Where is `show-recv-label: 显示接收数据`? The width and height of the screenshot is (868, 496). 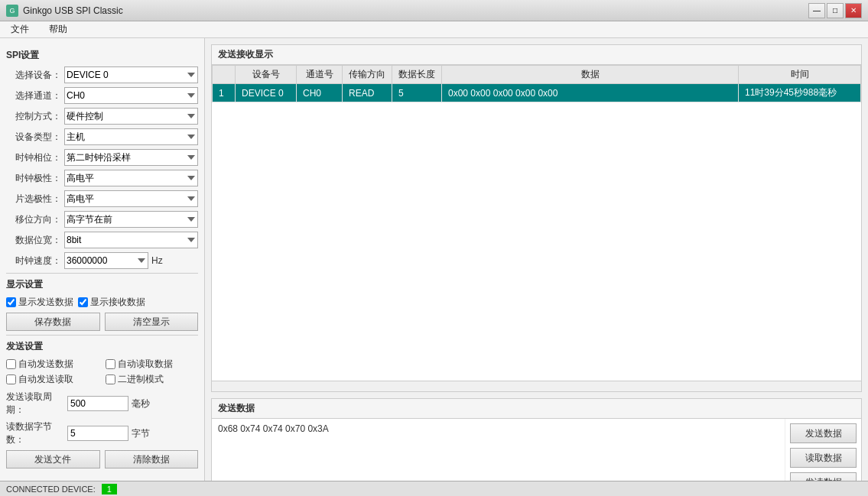
show-recv-label: 显示接收数据 is located at coordinates (118, 303).